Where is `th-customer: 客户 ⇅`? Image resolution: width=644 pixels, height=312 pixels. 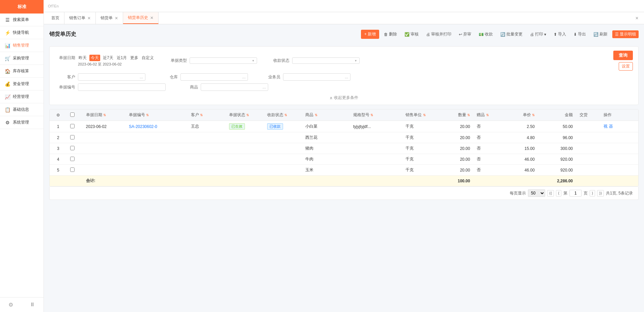
th-customer: 客户 ⇅ is located at coordinates (206, 115).